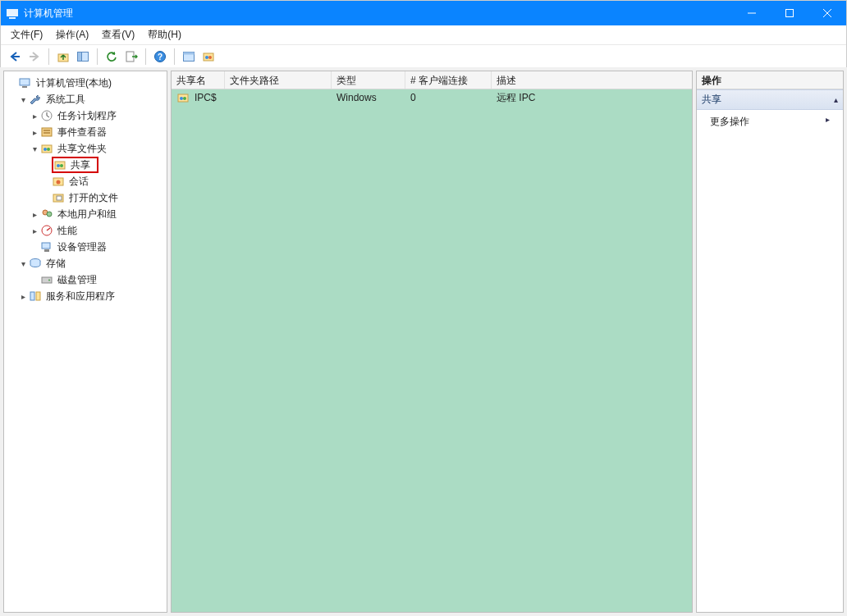 Image resolution: width=847 pixels, height=616 pixels. What do you see at coordinates (85, 214) in the screenshot?
I see `tree-local-users: ▸ 本地用户和组` at bounding box center [85, 214].